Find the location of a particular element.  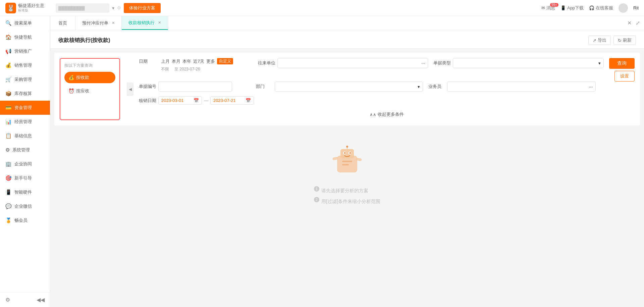

sidebar-item-wechat: 💬 企业微信 is located at coordinates (25, 206).